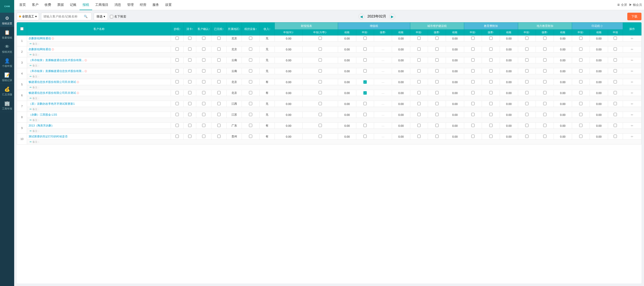 Image resolution: width=644 pixels, height=286 pixels. Describe the element at coordinates (23, 5) in the screenshot. I see `nav-home: 首页` at that location.